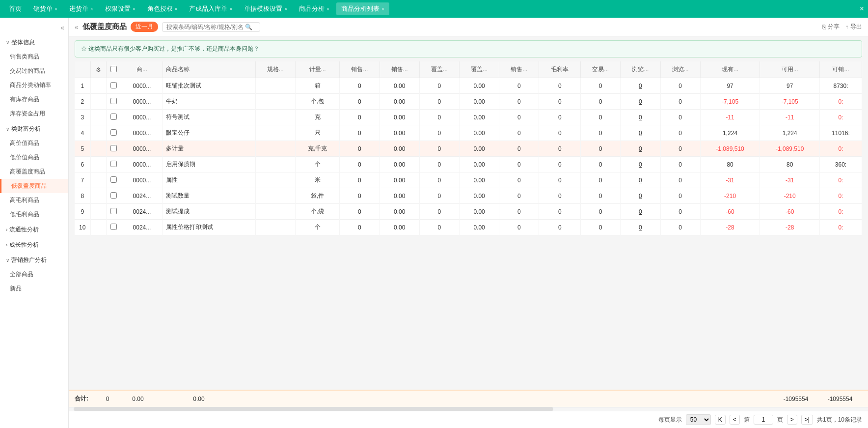  What do you see at coordinates (831, 27) in the screenshot?
I see `share-button: ⎘ 分享` at bounding box center [831, 27].